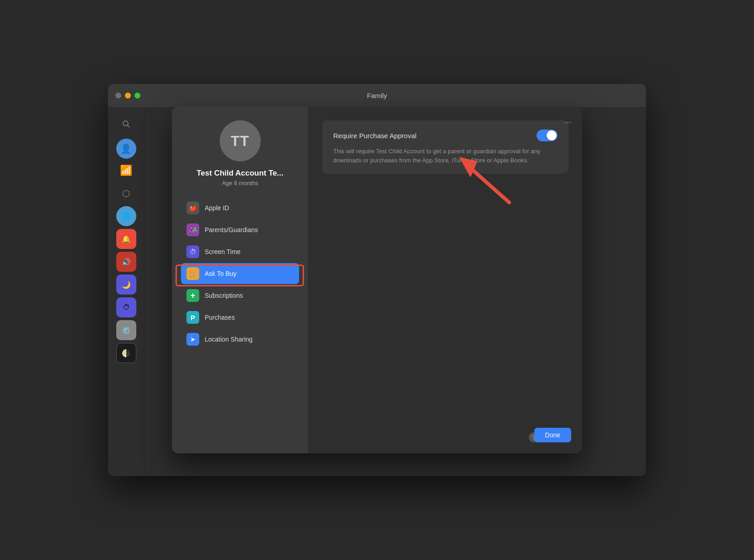  What do you see at coordinates (445, 135) in the screenshot?
I see `rpc-header: Require Purchase Approval` at bounding box center [445, 135].